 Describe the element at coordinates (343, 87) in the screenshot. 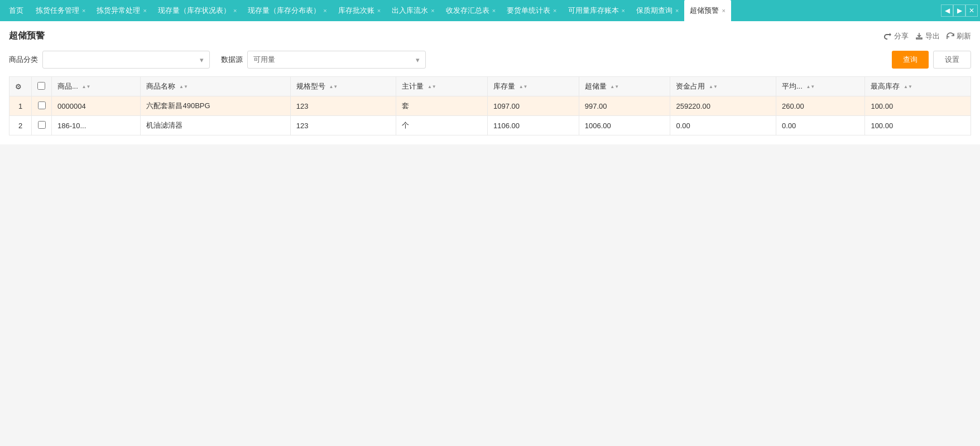

I see `th-spec: 规格型号 ▲▼` at that location.